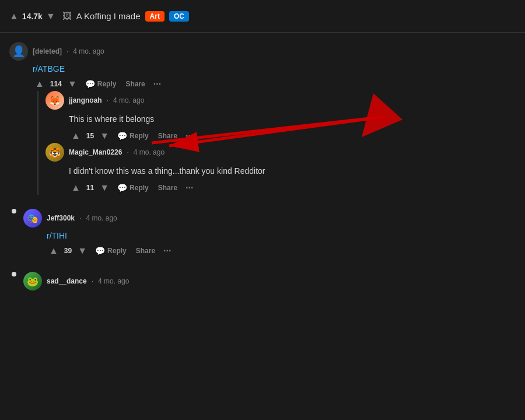 The height and width of the screenshot is (420, 525). Describe the element at coordinates (292, 172) in the screenshot. I see `comment-text-magic-man: I didn't know this was a thing...thank y…` at that location.